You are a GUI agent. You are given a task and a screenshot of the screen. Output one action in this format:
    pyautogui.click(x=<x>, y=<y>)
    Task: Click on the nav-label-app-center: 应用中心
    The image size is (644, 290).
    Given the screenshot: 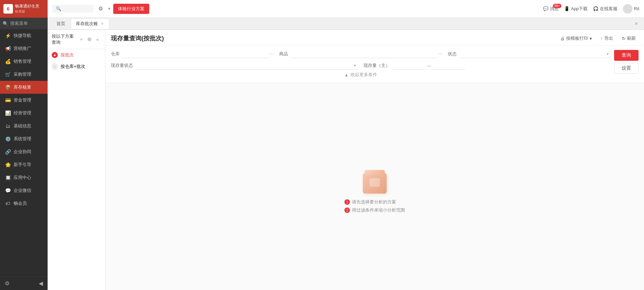 What is the action you would take?
    pyautogui.click(x=22, y=178)
    